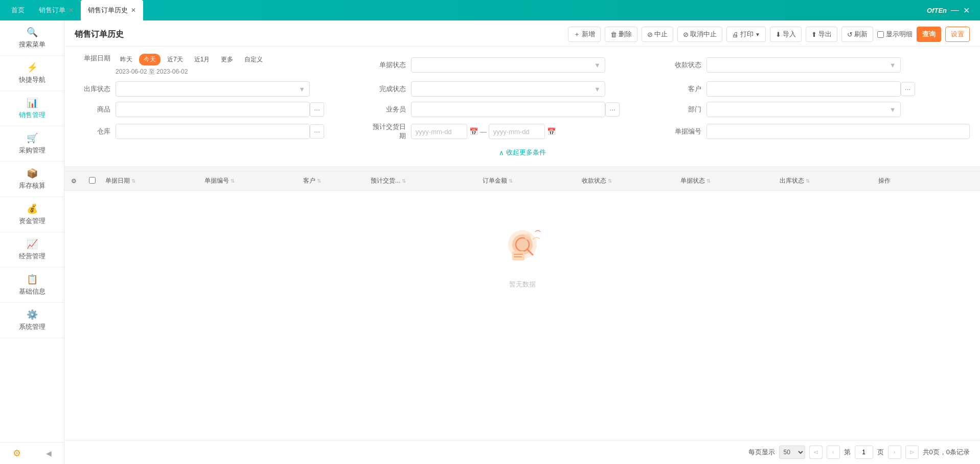  What do you see at coordinates (880, 35) in the screenshot?
I see `show-detail-checkbox` at bounding box center [880, 35].